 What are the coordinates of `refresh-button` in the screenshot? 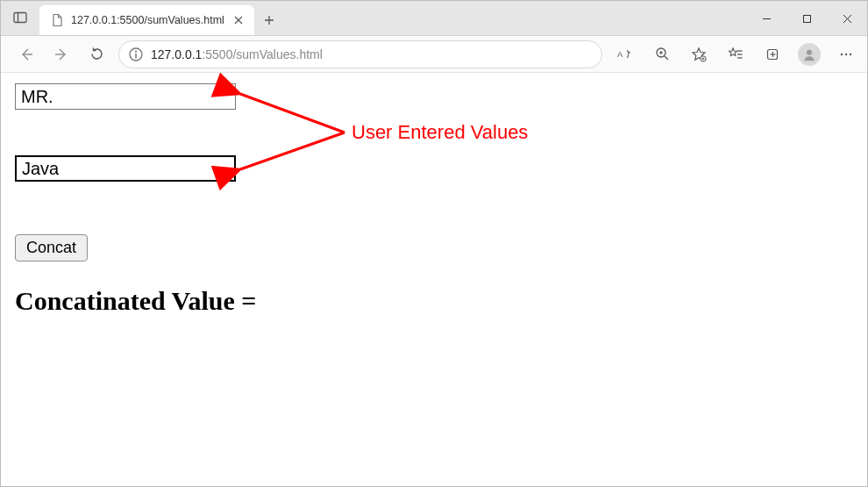 It's located at (96, 54).